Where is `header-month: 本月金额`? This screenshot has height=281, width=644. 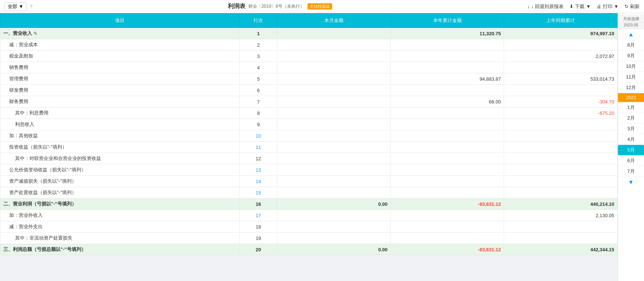 header-month: 本月金额 is located at coordinates (334, 21).